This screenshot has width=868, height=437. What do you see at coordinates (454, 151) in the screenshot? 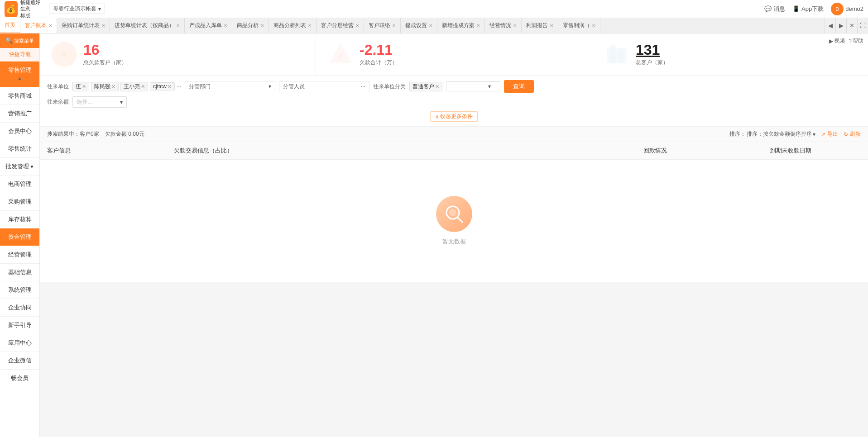
I see `table-header: 客户信息 欠款交易信息（占比） 回款情况 到期未收款日期` at bounding box center [454, 151].